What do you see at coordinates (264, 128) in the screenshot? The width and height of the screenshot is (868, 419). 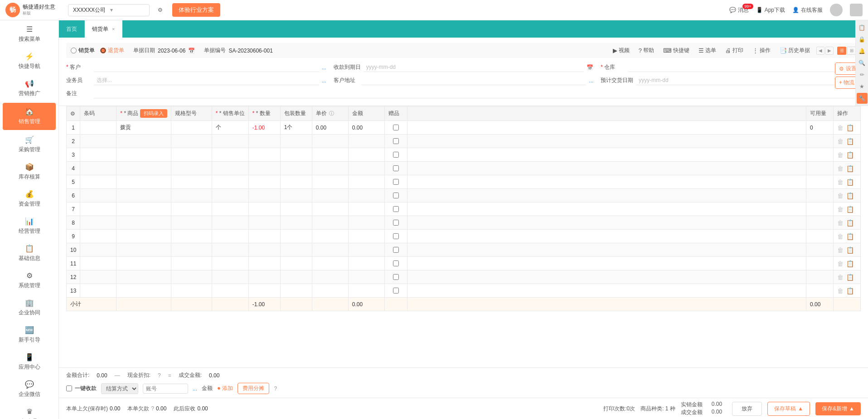 I see `cell-qty: -1.00` at bounding box center [264, 128].